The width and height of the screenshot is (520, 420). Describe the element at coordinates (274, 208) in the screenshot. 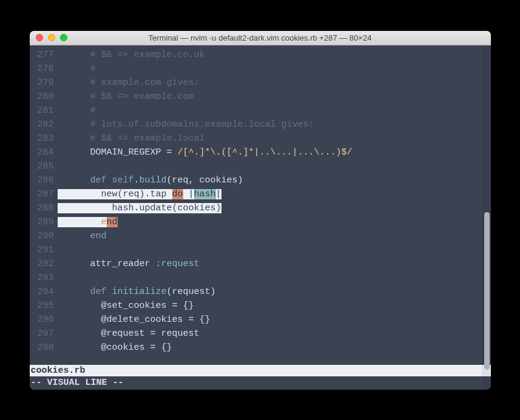

I see `code-text: hash.update(cookies)` at that location.